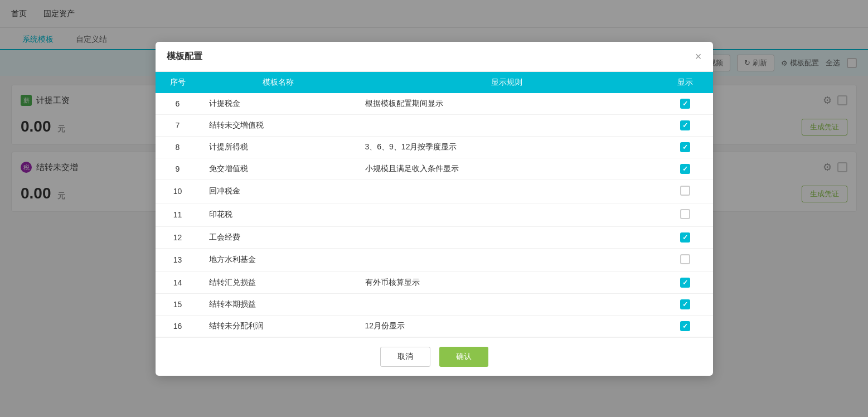  Describe the element at coordinates (685, 83) in the screenshot. I see `col-header-display: 显示` at that location.